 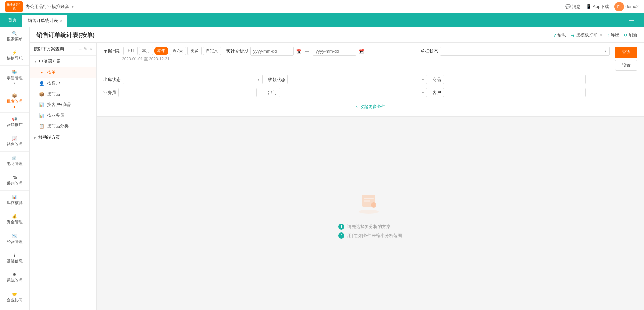 What do you see at coordinates (15, 298) in the screenshot?
I see `sidebar-item-corp-collab: 🤝 企业协同` at bounding box center [15, 298].